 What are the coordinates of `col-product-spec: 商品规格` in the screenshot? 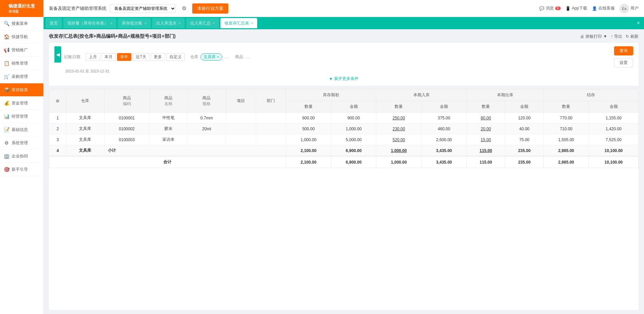 It's located at (207, 101).